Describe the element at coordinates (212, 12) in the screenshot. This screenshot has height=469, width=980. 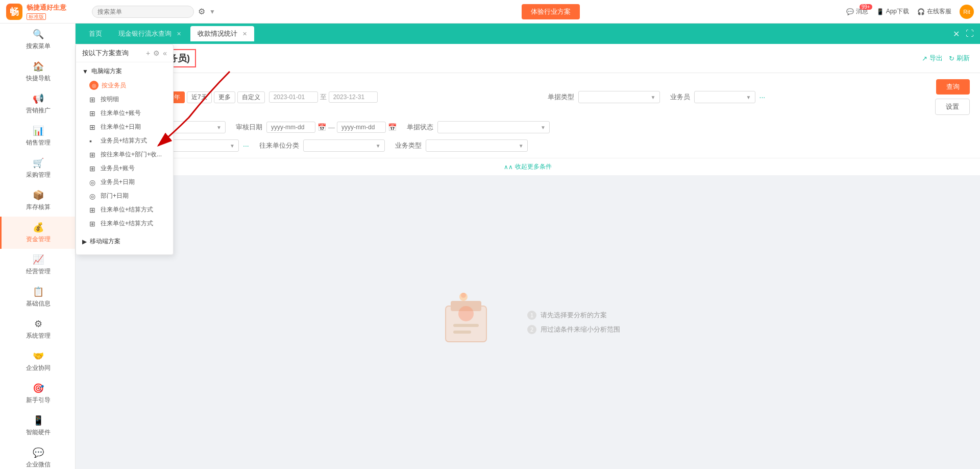
I see `expand-icon: ▼` at that location.